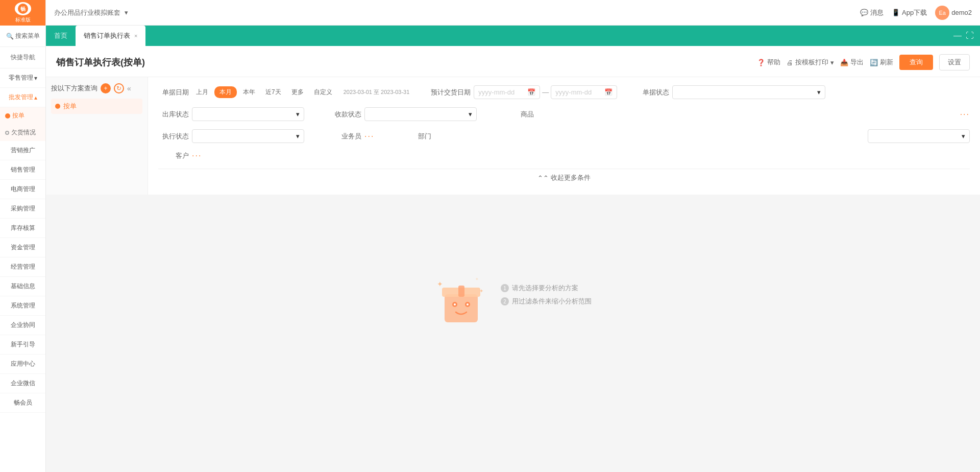 The image size is (980, 472). Describe the element at coordinates (22, 270) in the screenshot. I see `sidebar-menu: 零售管理 ▾ 批发管理 ▴ 按单 欠货情况 营销推广 销售管理 电商管理` at that location.